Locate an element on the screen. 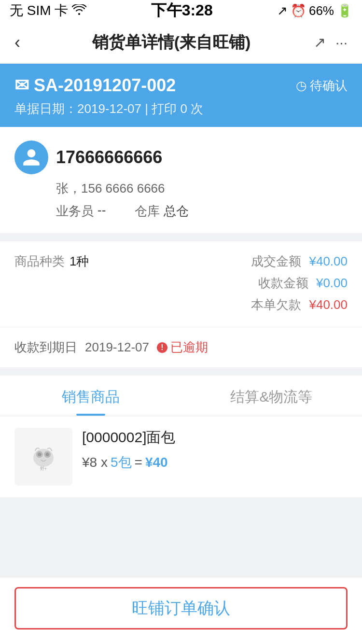 This screenshot has width=362, height=644. clock-icon: ◷ is located at coordinates (301, 86).